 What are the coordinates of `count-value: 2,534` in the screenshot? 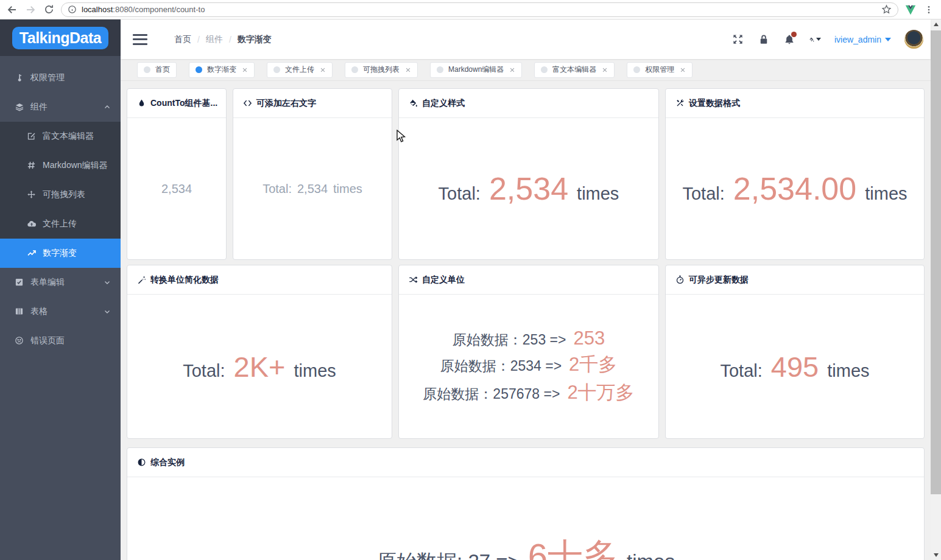 It's located at (177, 189).